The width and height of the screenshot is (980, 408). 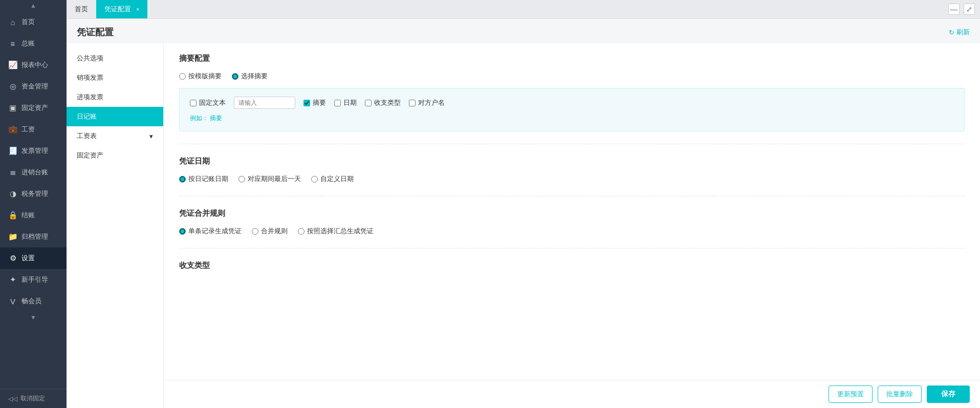 What do you see at coordinates (33, 237) in the screenshot?
I see `sidebar-item-archive: 📁 归档管理` at bounding box center [33, 237].